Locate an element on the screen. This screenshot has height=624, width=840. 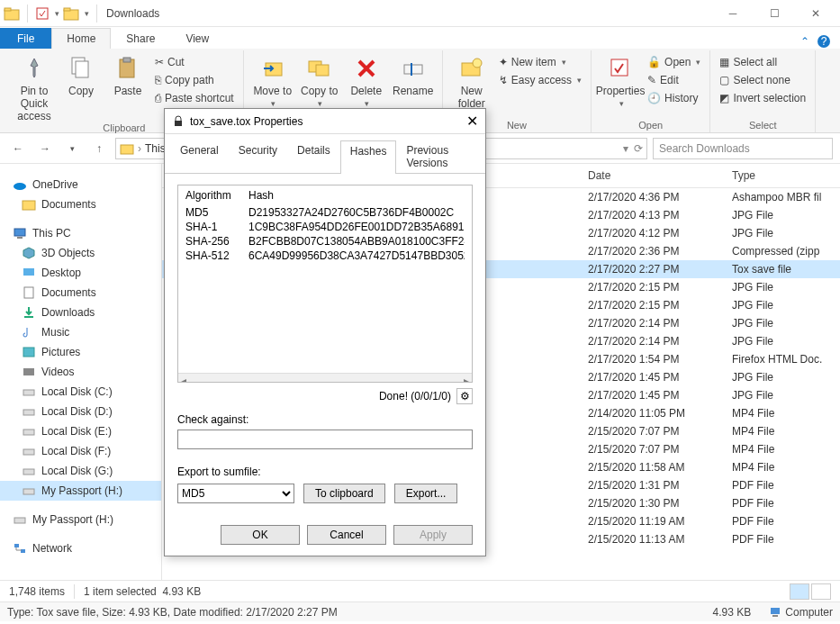
tab-security: Security is located at coordinates (257, 157).